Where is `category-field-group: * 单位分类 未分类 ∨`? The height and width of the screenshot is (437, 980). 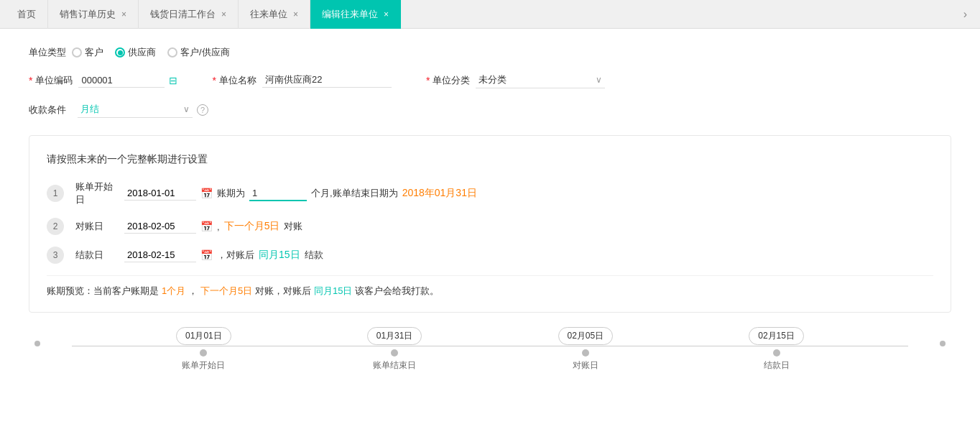 category-field-group: * 单位分类 未分类 ∨ is located at coordinates (516, 80).